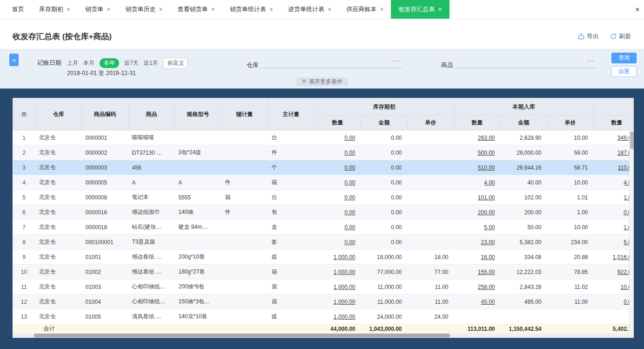 This screenshot has height=349, width=644. Describe the element at coordinates (591, 61) in the screenshot. I see `product-picker-ellipsis-icon: ···` at that location.